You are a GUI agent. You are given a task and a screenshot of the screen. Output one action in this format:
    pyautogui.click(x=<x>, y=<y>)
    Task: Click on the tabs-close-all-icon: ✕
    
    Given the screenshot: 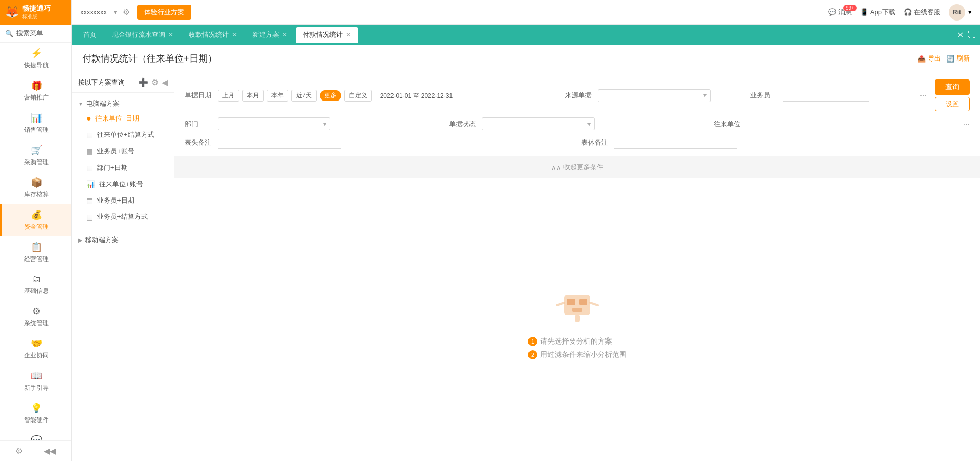 What is the action you would take?
    pyautogui.click(x=961, y=35)
    